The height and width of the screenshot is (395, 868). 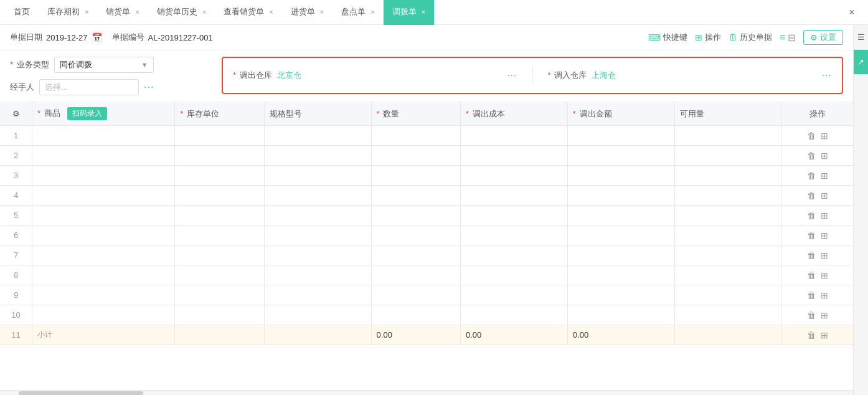 I want to click on scan-button: 扫码录入, so click(x=87, y=113).